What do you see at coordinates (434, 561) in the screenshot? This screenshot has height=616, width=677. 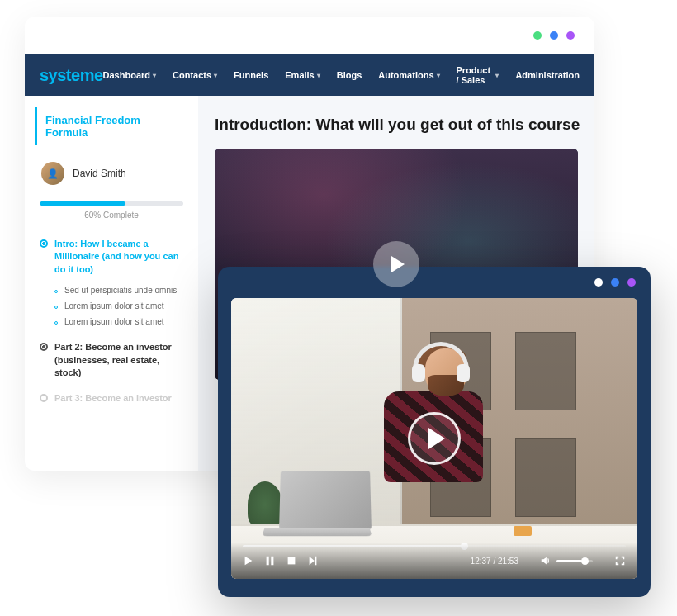 I see `video-controls: 12:37 / 21:53` at bounding box center [434, 561].